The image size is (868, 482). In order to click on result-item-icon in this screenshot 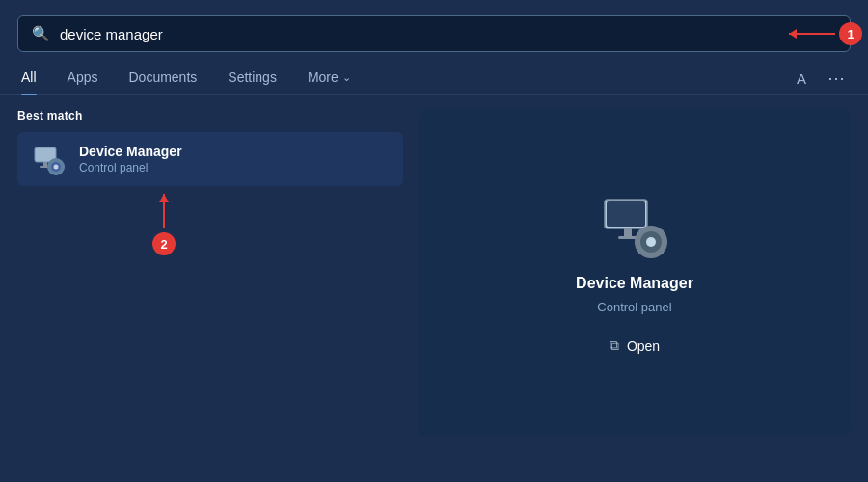, I will do `click(48, 159)`.